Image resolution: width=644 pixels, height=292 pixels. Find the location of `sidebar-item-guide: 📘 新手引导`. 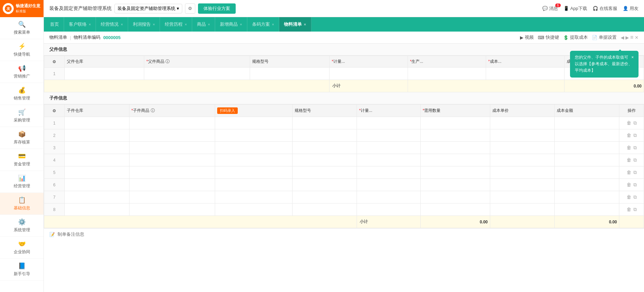

sidebar-item-guide: 📘 新手引导 is located at coordinates (22, 270).